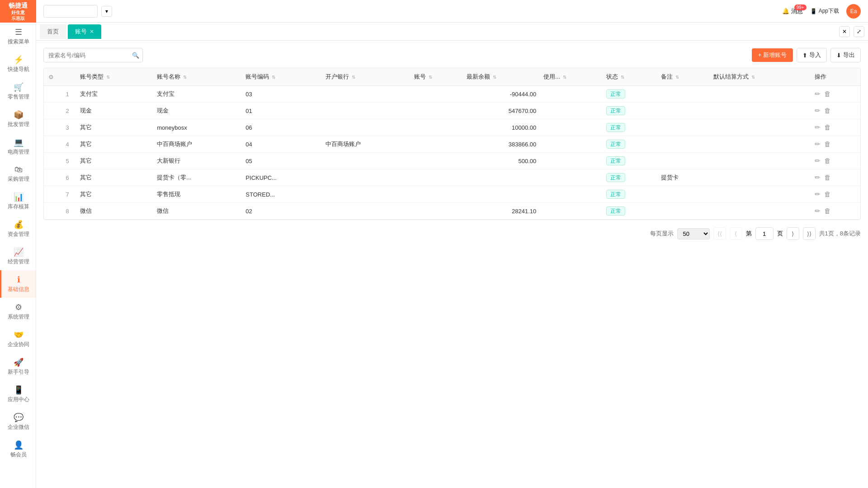 The image size is (868, 488). What do you see at coordinates (19, 115) in the screenshot?
I see `wholesale-icon: 📦` at bounding box center [19, 115].